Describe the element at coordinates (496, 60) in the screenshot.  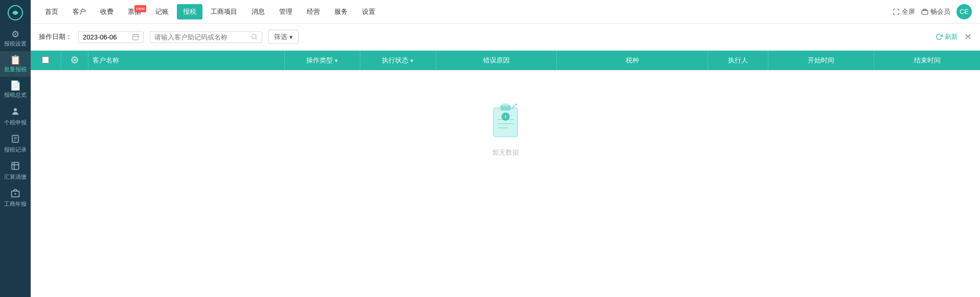
I see `th-error-reason: 错误原因` at that location.